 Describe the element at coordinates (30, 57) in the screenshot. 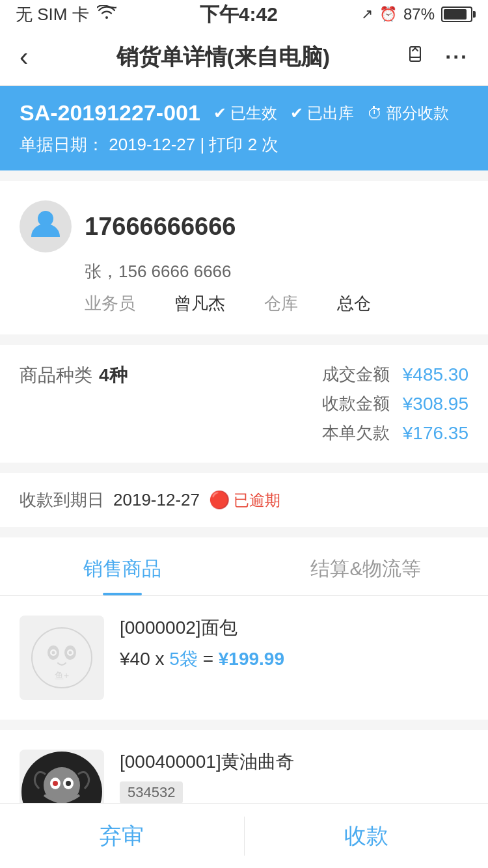

I see `back-button: ‹` at that location.